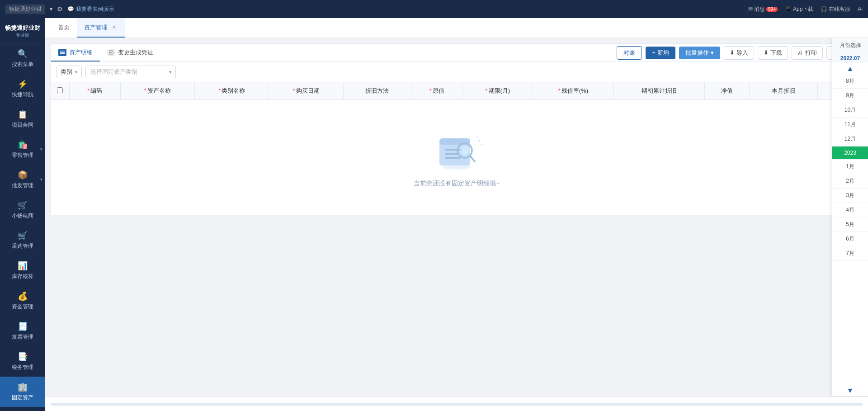 This screenshot has height=411, width=868. I want to click on nav-icon: ⚡, so click(23, 84).